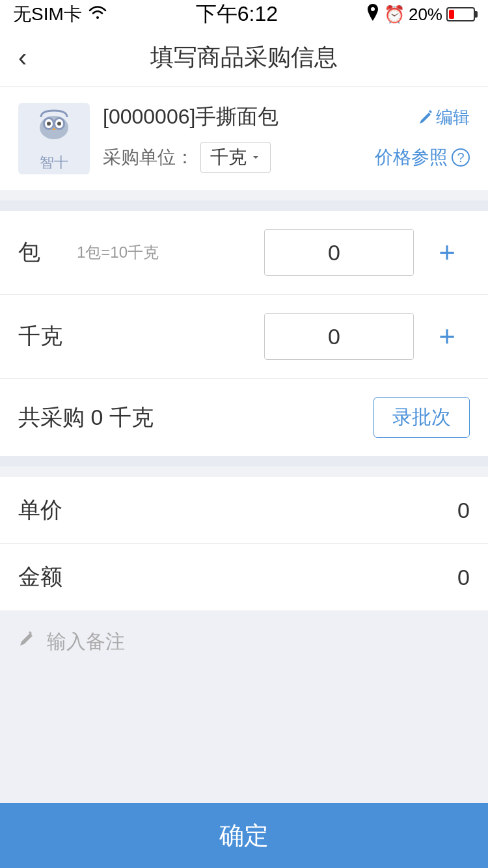 Image resolution: width=488 pixels, height=868 pixels. Describe the element at coordinates (286, 117) in the screenshot. I see `product-name-row: [0000006]手撕面包 编辑` at that location.